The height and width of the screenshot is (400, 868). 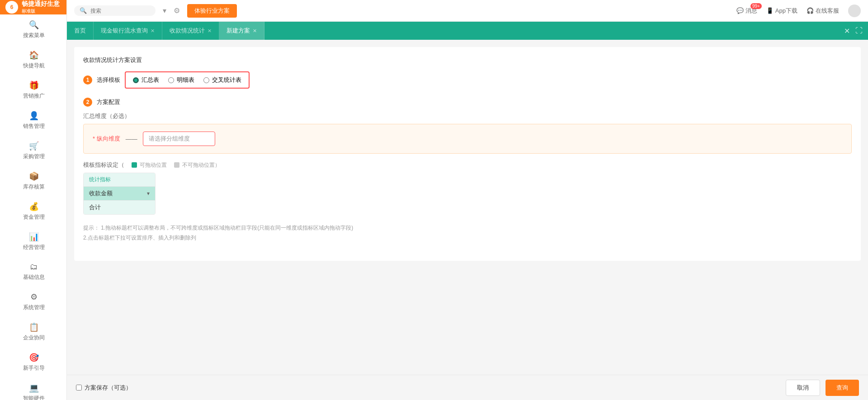 What do you see at coordinates (34, 278) in the screenshot?
I see `sidebar-item-label: 基础信息` at bounding box center [34, 278].